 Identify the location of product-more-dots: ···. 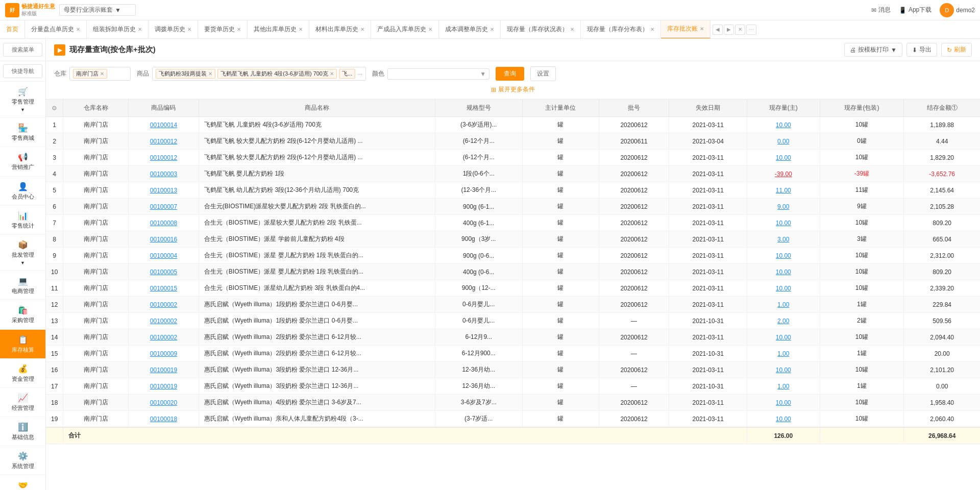
(360, 74).